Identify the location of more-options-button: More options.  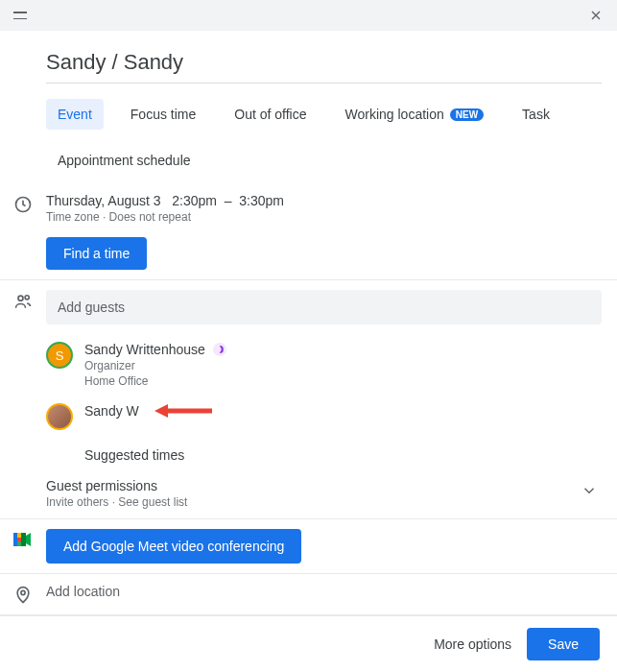
(472, 644).